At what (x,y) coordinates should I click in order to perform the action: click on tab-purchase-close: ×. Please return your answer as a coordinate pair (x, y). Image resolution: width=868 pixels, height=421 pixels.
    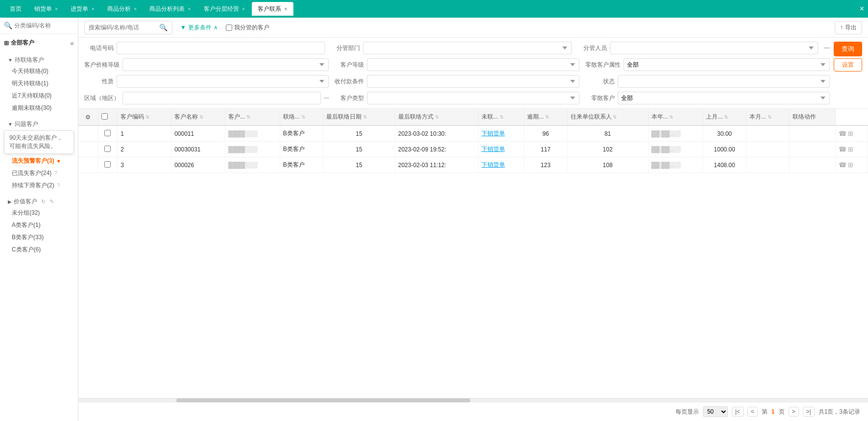
    Looking at the image, I should click on (93, 9).